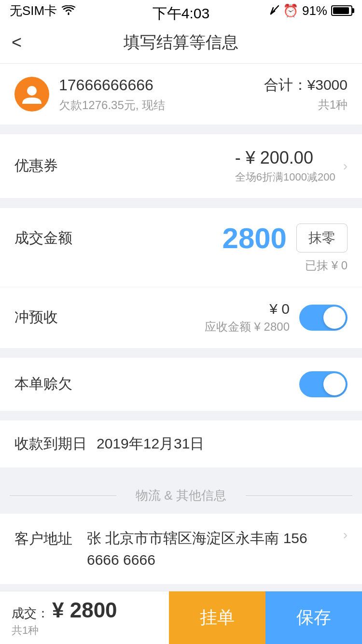 The width and height of the screenshot is (362, 644). Describe the element at coordinates (151, 444) in the screenshot. I see `due-date-value: 2019年12月31日` at that location.